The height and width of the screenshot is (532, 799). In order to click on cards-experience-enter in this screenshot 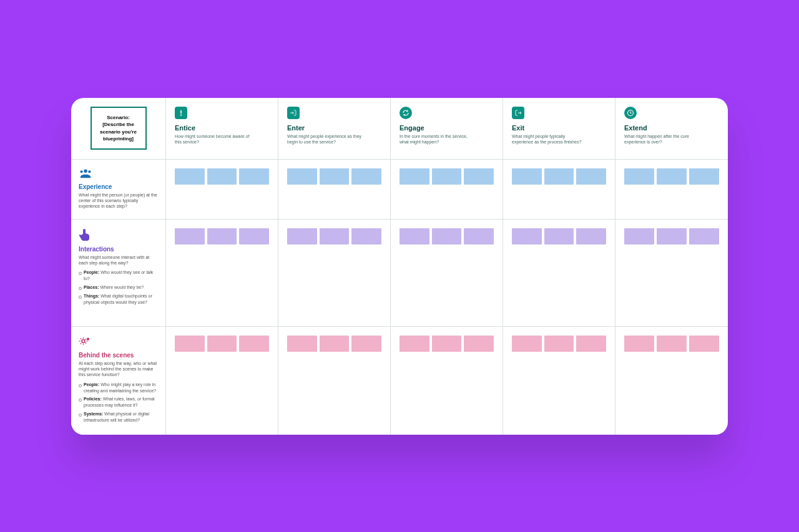, I will do `click(335, 190)`.